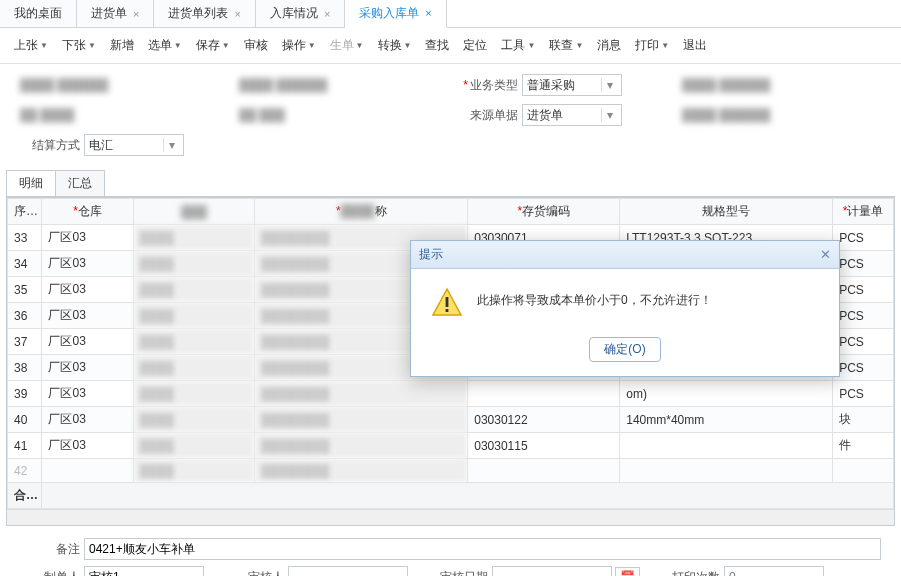 This screenshot has width=901, height=576. Describe the element at coordinates (609, 46) in the screenshot. I see `toolbar-消息: 消息` at that location.